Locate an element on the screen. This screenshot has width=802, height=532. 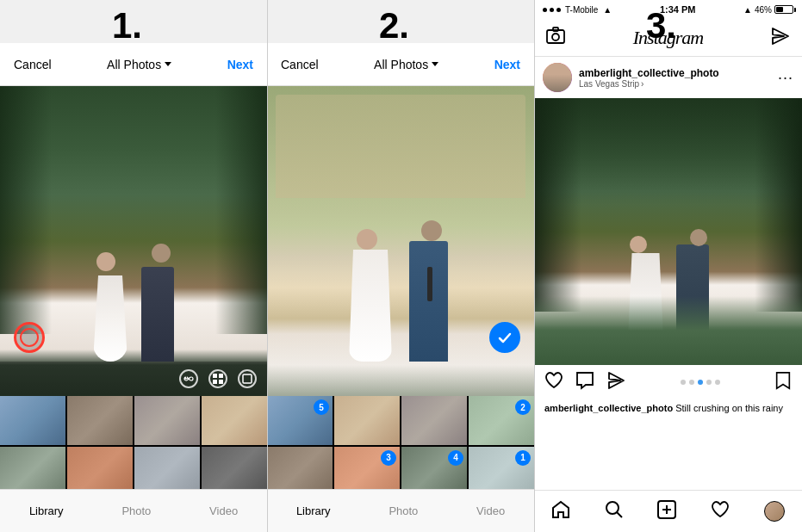
badge-2: 2 is located at coordinates (523, 407).